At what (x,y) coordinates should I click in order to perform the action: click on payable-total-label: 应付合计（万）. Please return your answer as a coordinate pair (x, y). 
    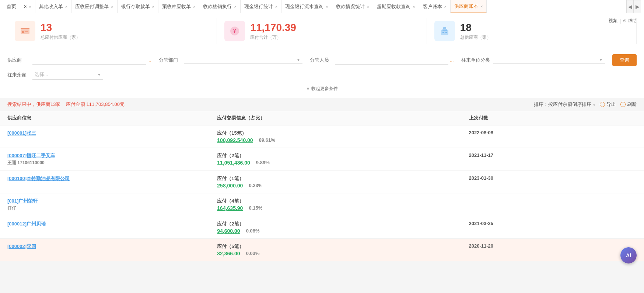
    Looking at the image, I should click on (273, 38).